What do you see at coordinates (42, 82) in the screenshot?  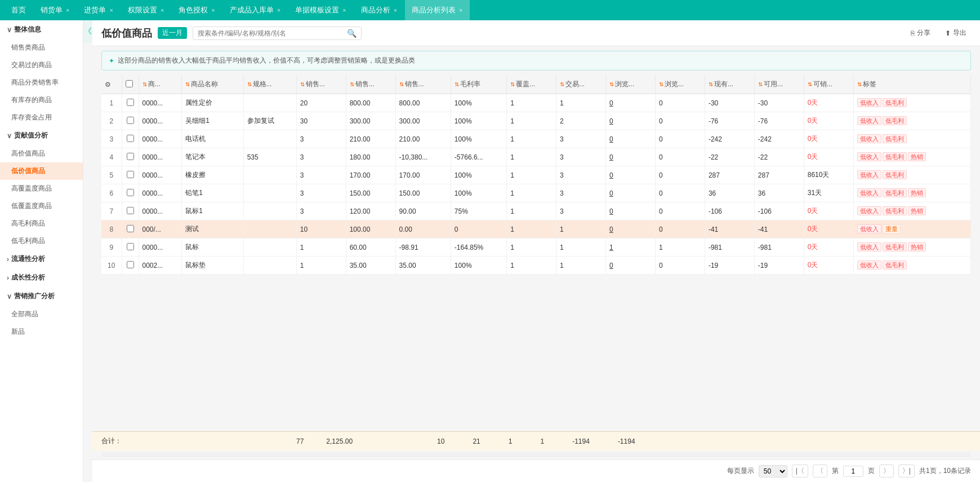 I see `sidebar-item-category-rate: 商品分类销售率` at bounding box center [42, 82].